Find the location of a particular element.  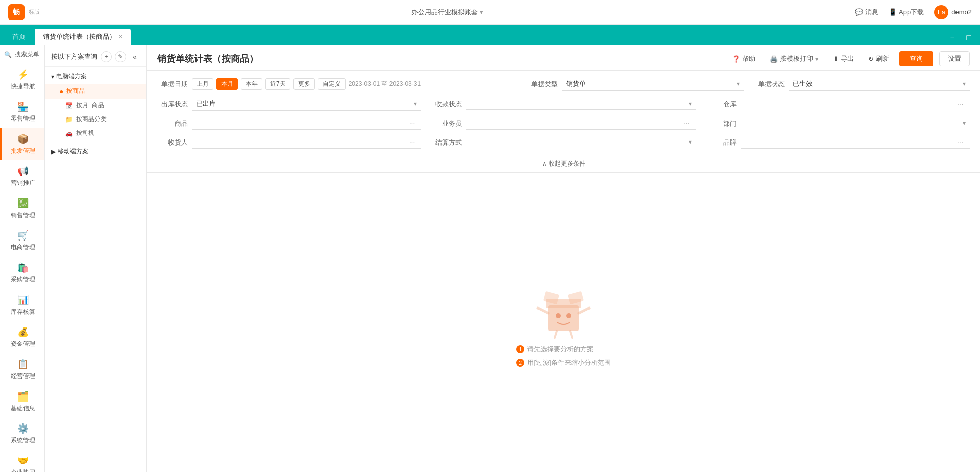

date-current-year-btn: 本年 is located at coordinates (252, 84).